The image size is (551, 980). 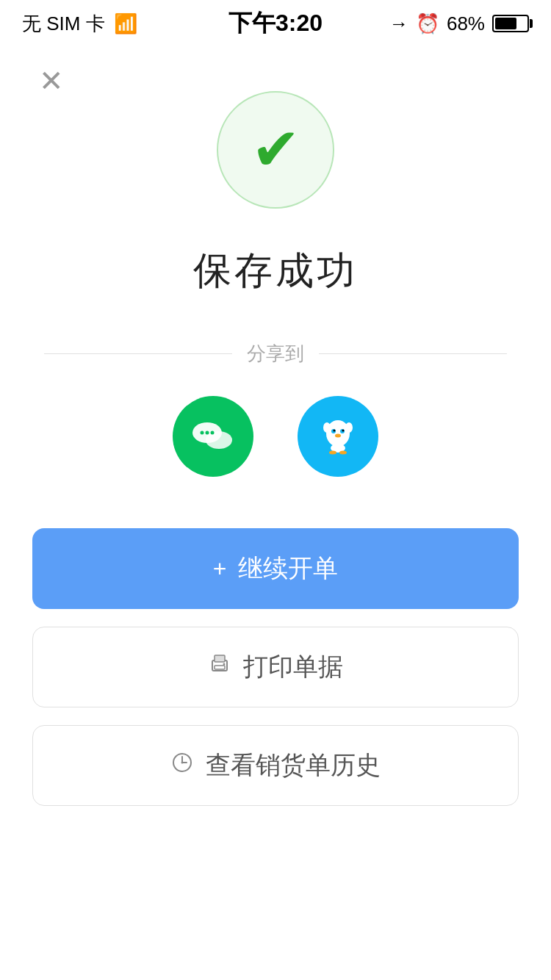 What do you see at coordinates (276, 150) in the screenshot?
I see `success-circle: ✔` at bounding box center [276, 150].